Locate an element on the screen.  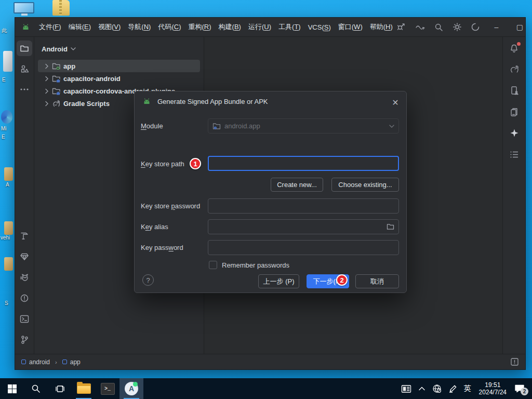
show-hidden-icons-button is located at coordinates (422, 389).